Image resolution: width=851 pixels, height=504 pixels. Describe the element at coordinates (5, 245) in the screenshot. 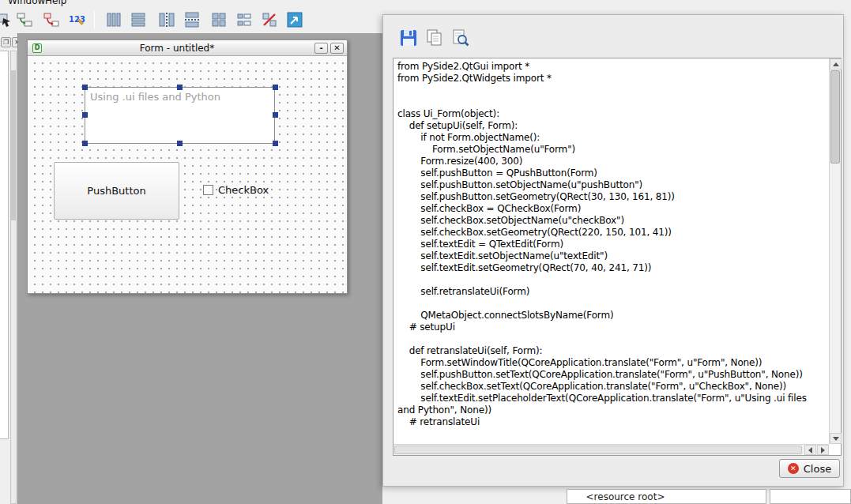

I see `widget-box-panel` at that location.